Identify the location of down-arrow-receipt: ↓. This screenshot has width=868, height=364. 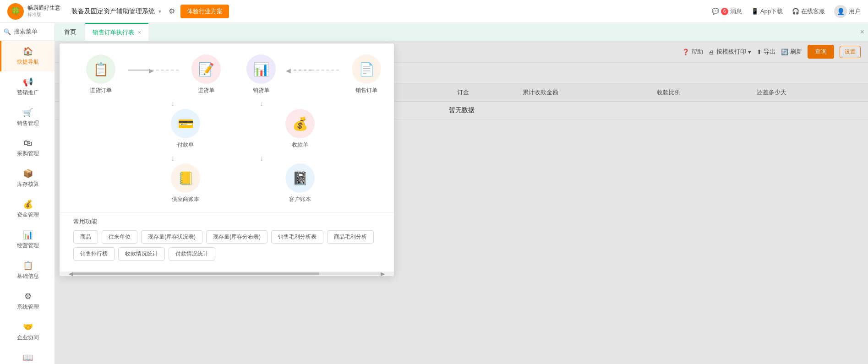
(262, 104).